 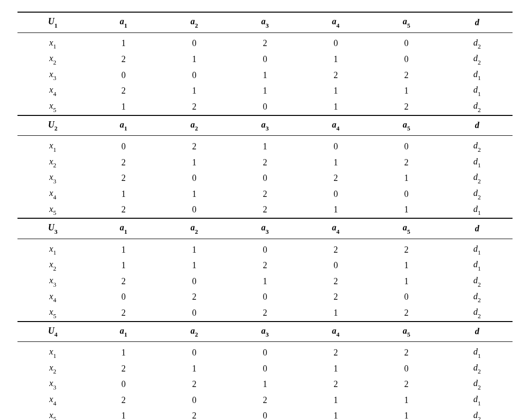 What do you see at coordinates (265, 163) in the screenshot?
I see `table-row: x221212d1` at bounding box center [265, 163].